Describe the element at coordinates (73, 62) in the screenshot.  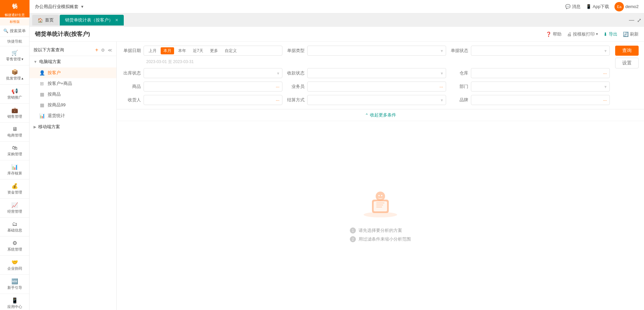
I see `scheme-group-desktop-header: ▼ 电脑端方案` at that location.